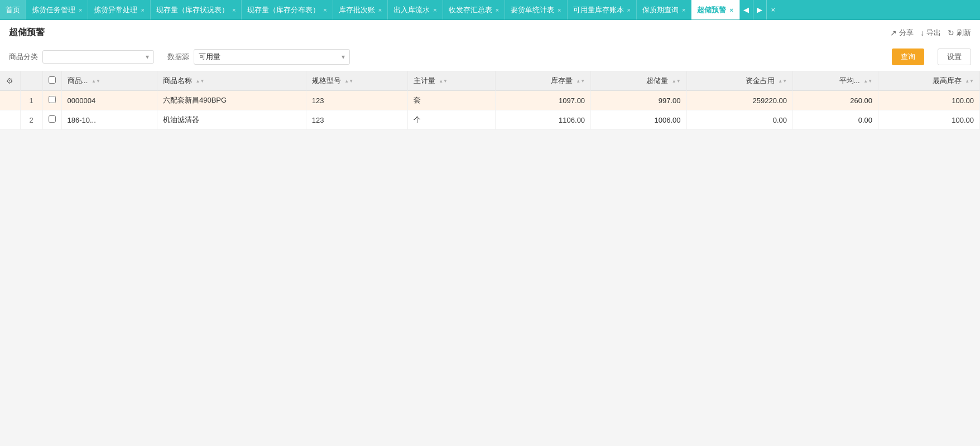 The width and height of the screenshot is (980, 446). What do you see at coordinates (602, 10) in the screenshot?
I see `nav-avail-stock: 可用量库存账本 ×` at bounding box center [602, 10].